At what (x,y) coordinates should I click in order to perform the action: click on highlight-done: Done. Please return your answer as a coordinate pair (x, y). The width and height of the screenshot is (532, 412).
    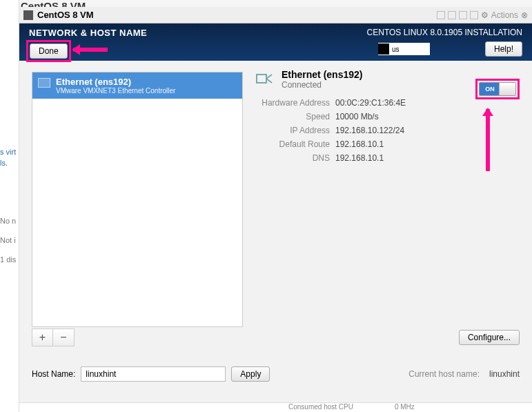
    Looking at the image, I should click on (48, 51).